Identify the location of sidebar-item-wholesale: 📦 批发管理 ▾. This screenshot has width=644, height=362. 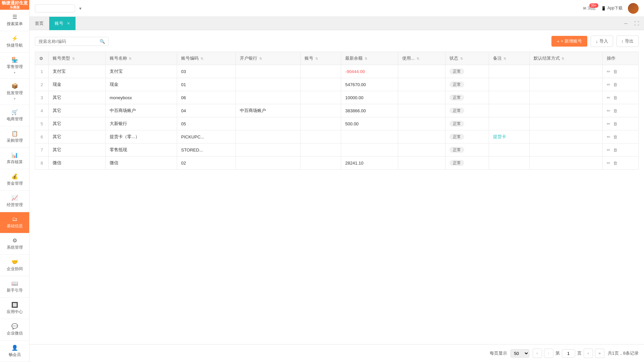
(15, 92).